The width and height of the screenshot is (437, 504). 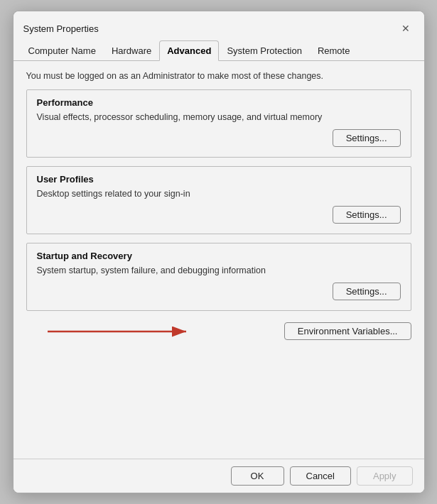 What do you see at coordinates (257, 476) in the screenshot?
I see `ok-button: OK` at bounding box center [257, 476].